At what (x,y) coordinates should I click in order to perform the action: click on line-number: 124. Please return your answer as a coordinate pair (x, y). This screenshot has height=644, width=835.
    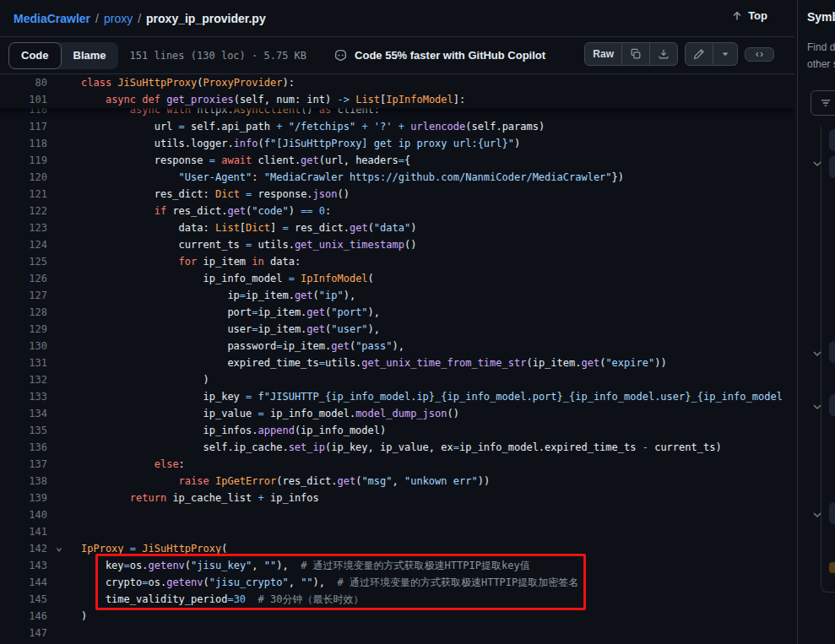
    Looking at the image, I should click on (24, 245).